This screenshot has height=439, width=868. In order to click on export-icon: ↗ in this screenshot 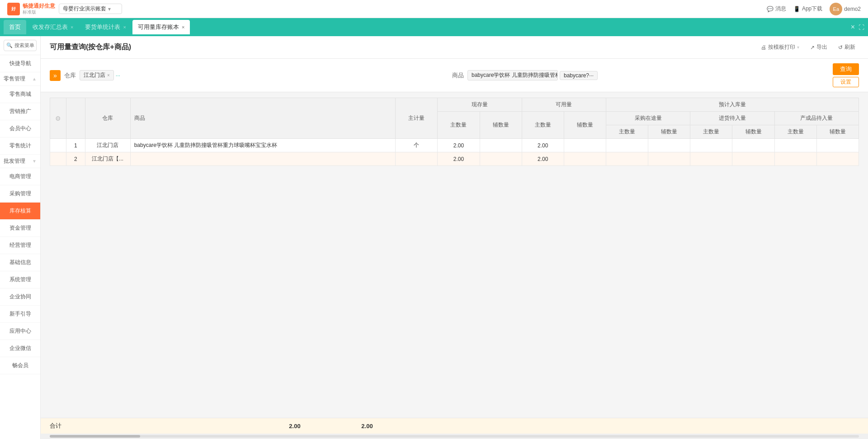, I will do `click(812, 47)`.